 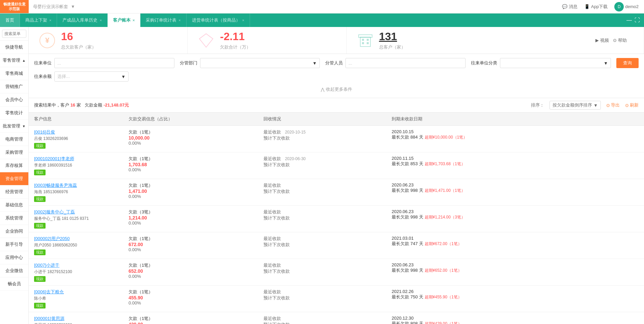 I want to click on tab-close-purchase-stat: ×, so click(x=243, y=20).